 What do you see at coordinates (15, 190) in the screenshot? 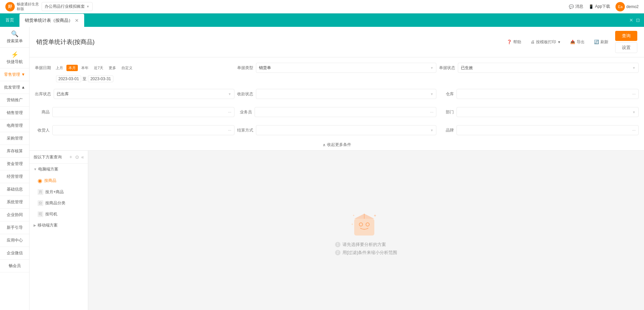
I see `sidebar-item-basics: 基础信息` at bounding box center [15, 190].